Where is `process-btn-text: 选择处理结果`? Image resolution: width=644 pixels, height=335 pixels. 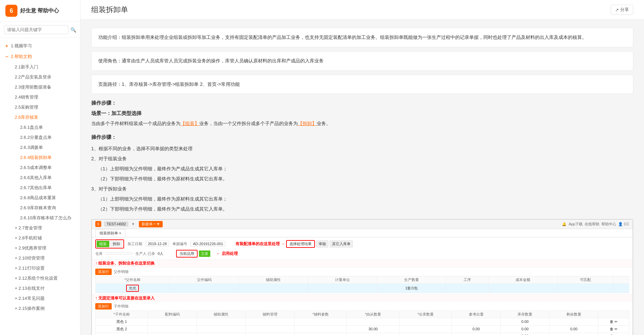
process-btn-text: 选择处理结果 is located at coordinates (301, 244).